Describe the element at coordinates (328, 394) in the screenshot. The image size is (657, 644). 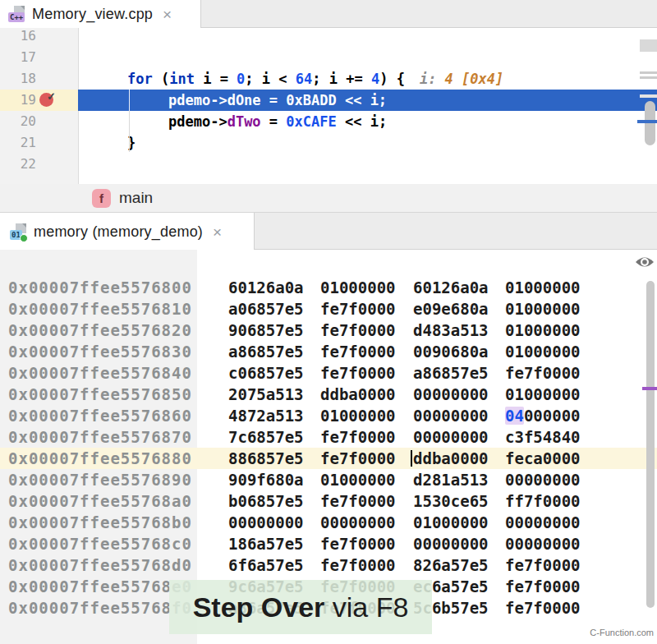
I see `memory-row: 0x00007ffee55768502075a513ddba0000000000…` at that location.